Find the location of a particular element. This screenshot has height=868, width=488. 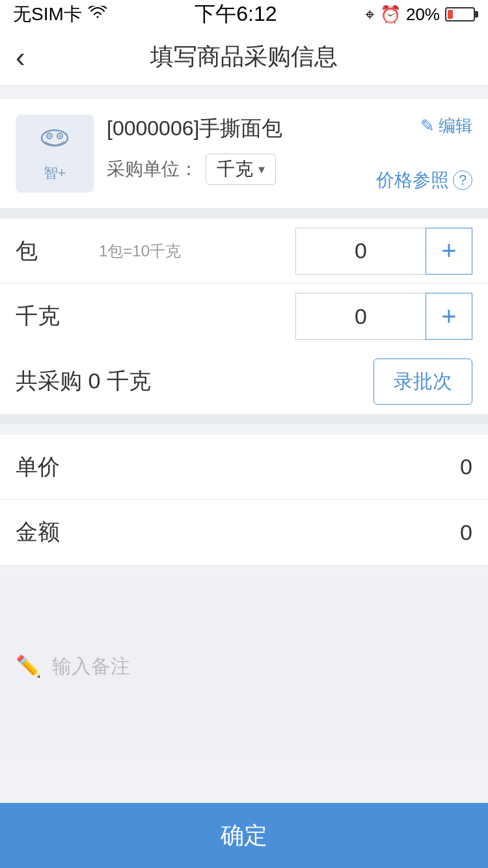

pack-input-wrapper: + is located at coordinates (384, 251).